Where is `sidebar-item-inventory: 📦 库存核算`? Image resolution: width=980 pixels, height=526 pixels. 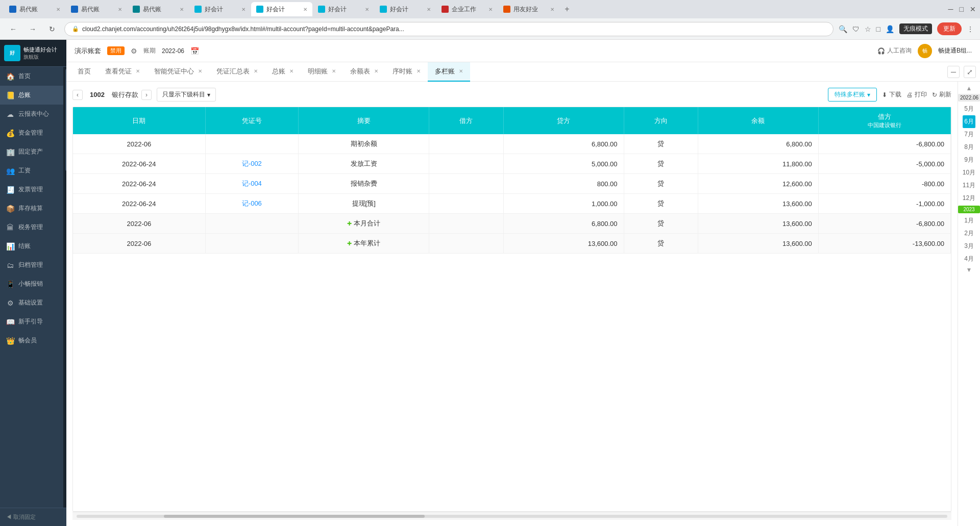
sidebar-item-inventory: 📦 库存核算 is located at coordinates (32, 208).